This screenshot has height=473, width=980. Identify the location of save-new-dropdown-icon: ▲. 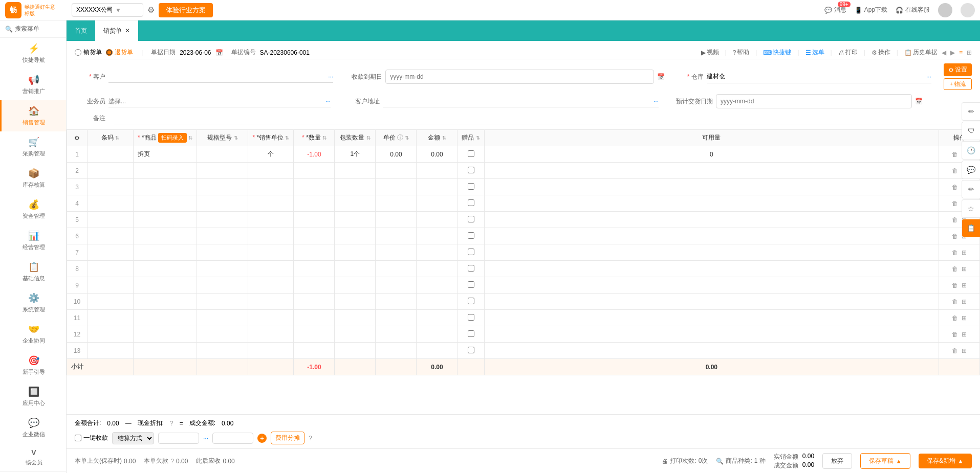
(961, 461).